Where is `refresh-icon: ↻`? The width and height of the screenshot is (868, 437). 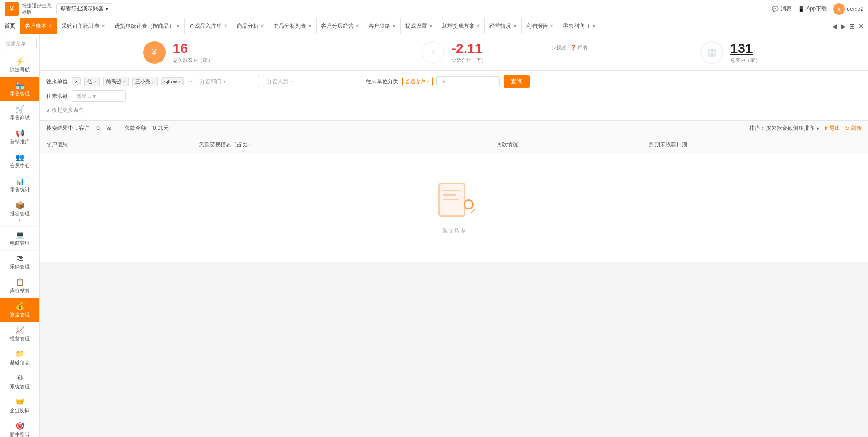 refresh-icon: ↻ is located at coordinates (847, 128).